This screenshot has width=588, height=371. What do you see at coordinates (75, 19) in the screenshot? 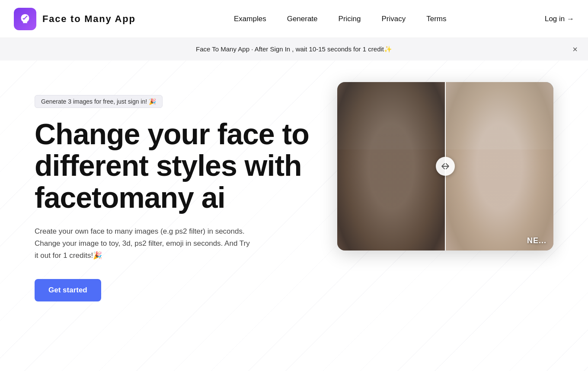
I see `logo-link: Face to Many App` at bounding box center [75, 19].